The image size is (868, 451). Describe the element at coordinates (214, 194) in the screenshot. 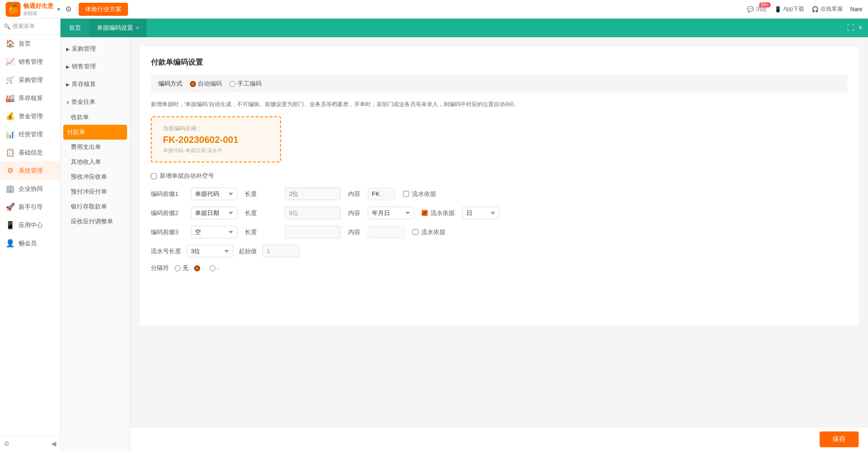

I see `prefix1-select: 单据代码 部门 业务员 空` at that location.